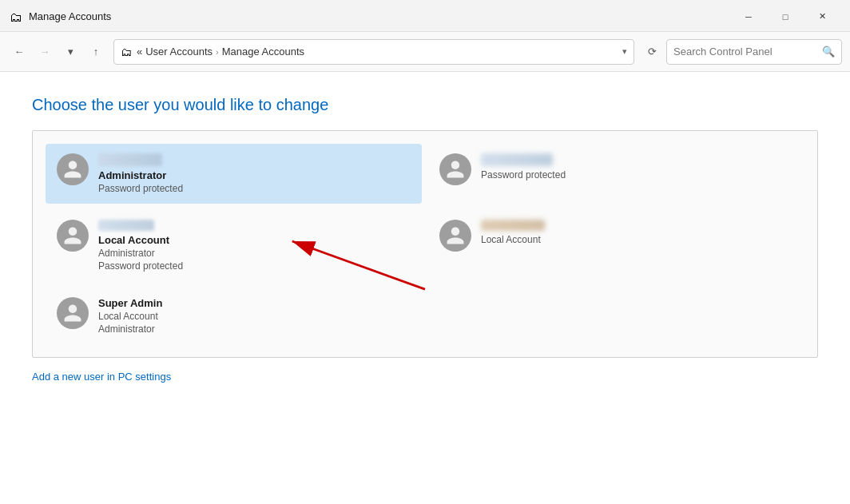 The width and height of the screenshot is (850, 504). I want to click on breadcrumb-part1: User Accounts, so click(179, 51).